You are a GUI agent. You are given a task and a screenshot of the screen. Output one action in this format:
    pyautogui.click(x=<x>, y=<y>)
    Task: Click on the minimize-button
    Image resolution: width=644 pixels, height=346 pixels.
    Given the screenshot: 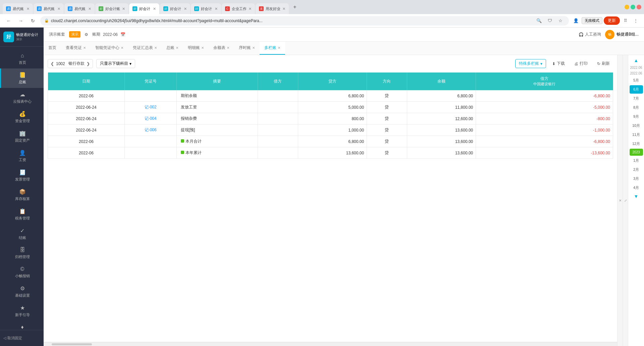 What is the action you would take?
    pyautogui.click(x=627, y=7)
    